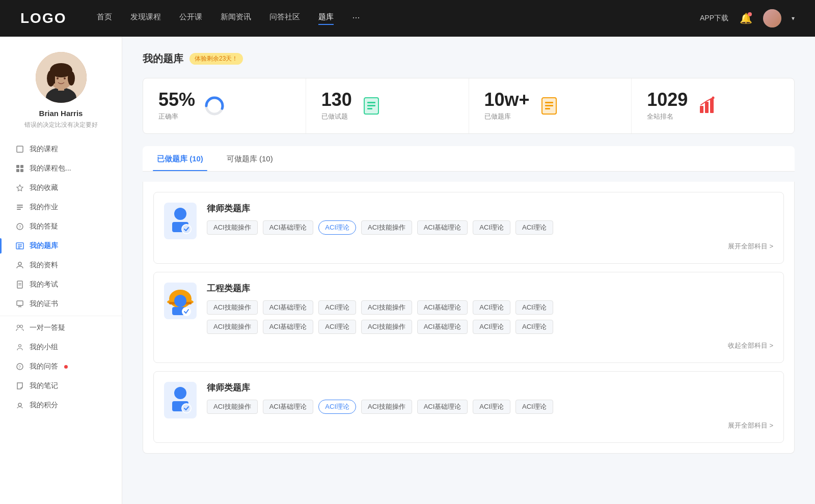 This screenshot has height=504, width=815. I want to click on bank-3-tag-2: ACI理论, so click(337, 407).